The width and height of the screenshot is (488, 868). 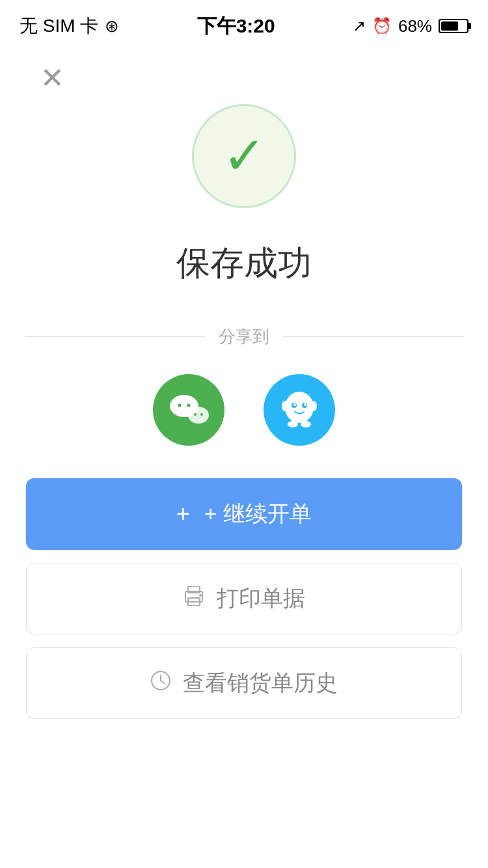 What do you see at coordinates (373, 337) in the screenshot?
I see `divider-right` at bounding box center [373, 337].